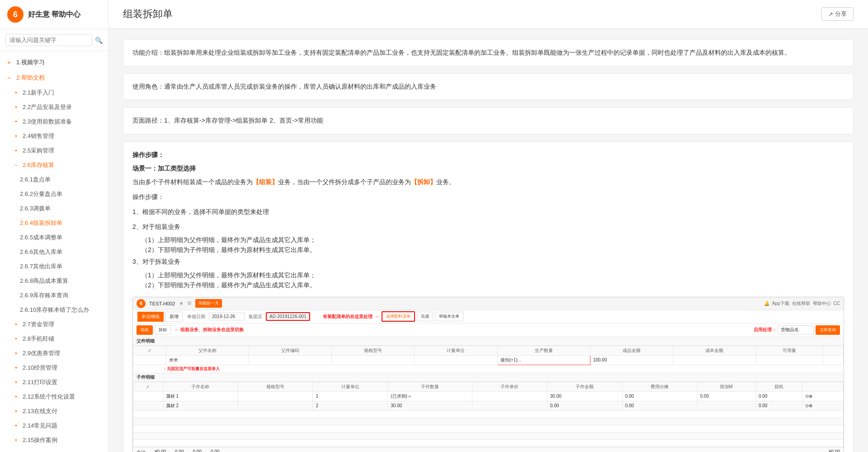 This screenshot has width=868, height=452. I want to click on ss-tab-btn-1: 本信继续, so click(151, 317).